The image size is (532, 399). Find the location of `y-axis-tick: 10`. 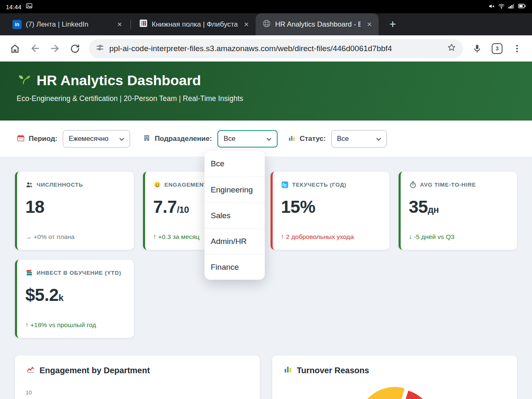

y-axis-tick: 10 is located at coordinates (137, 392).